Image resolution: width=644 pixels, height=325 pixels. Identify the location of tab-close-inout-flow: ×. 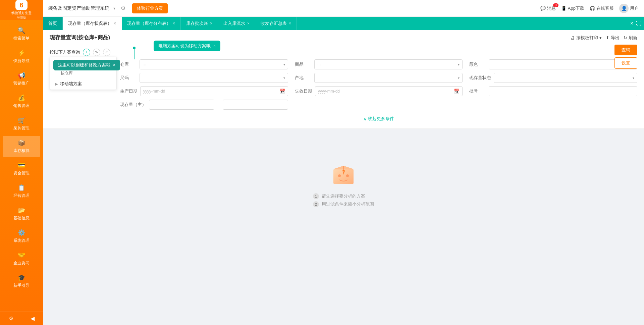
(248, 23).